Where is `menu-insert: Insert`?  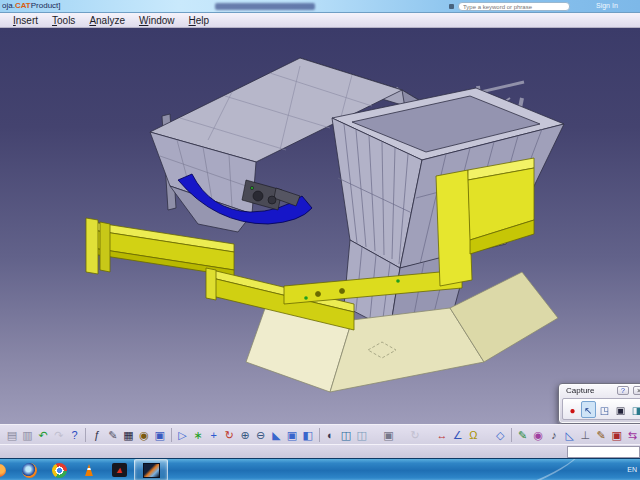 menu-insert: Insert is located at coordinates (26, 20).